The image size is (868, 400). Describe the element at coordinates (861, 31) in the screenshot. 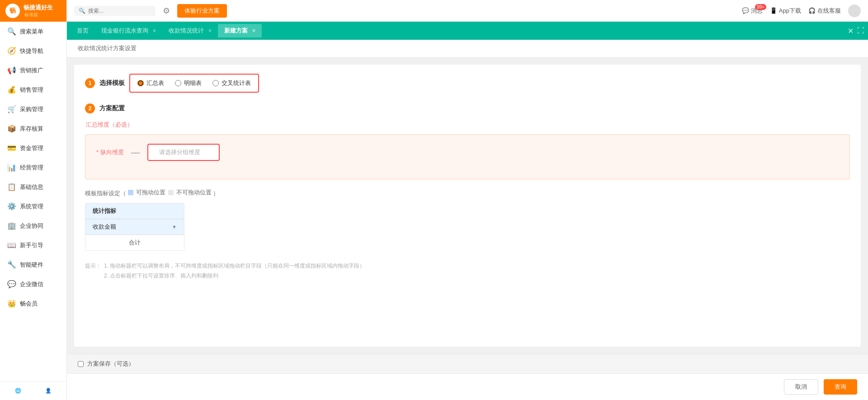

I see `tab-expand-icon: ⛶` at that location.